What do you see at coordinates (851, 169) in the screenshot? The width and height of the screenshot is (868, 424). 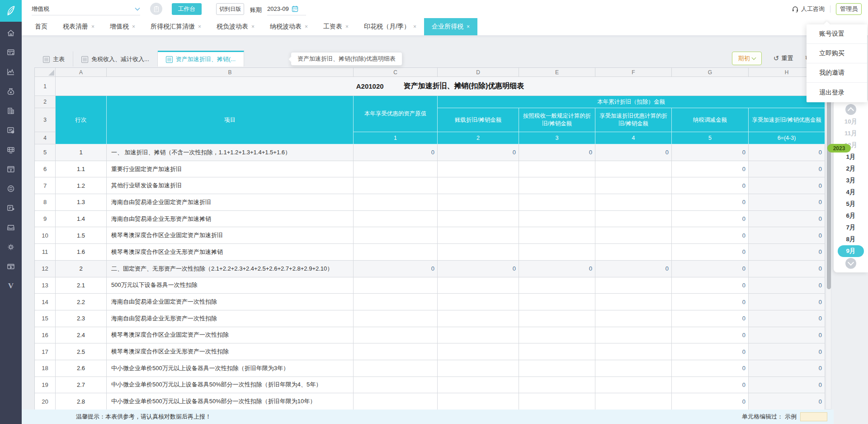 I see `month-2月: 2月` at bounding box center [851, 169].